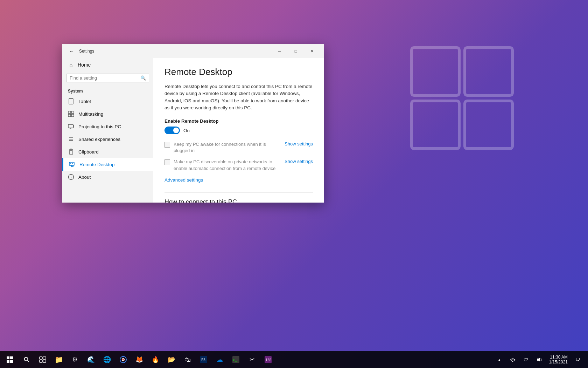  I want to click on close-button: ✕, so click(312, 51).